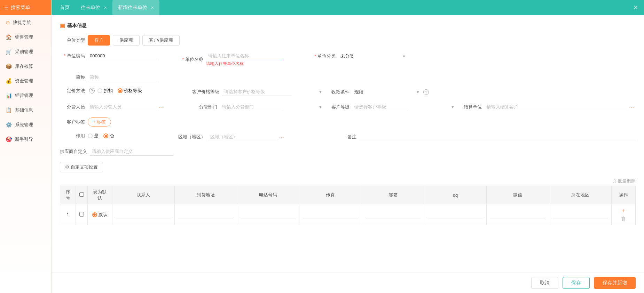 Image resolution: width=644 pixels, height=293 pixels. What do you see at coordinates (74, 122) in the screenshot?
I see `customer-tag-label: 客户标签` at bounding box center [74, 122].